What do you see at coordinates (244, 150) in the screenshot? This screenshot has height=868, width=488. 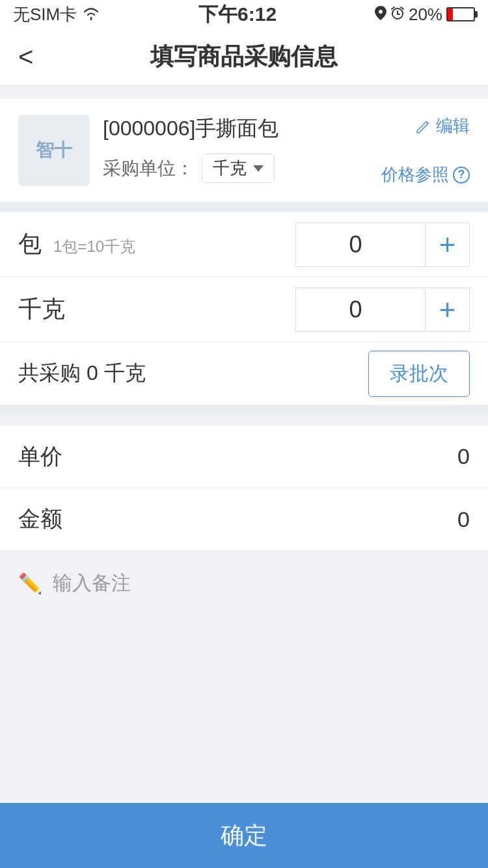 I see `product-card: 智十 [0000006]手撕面包 采购单位： 千克 编辑 价格参照 ?` at bounding box center [244, 150].